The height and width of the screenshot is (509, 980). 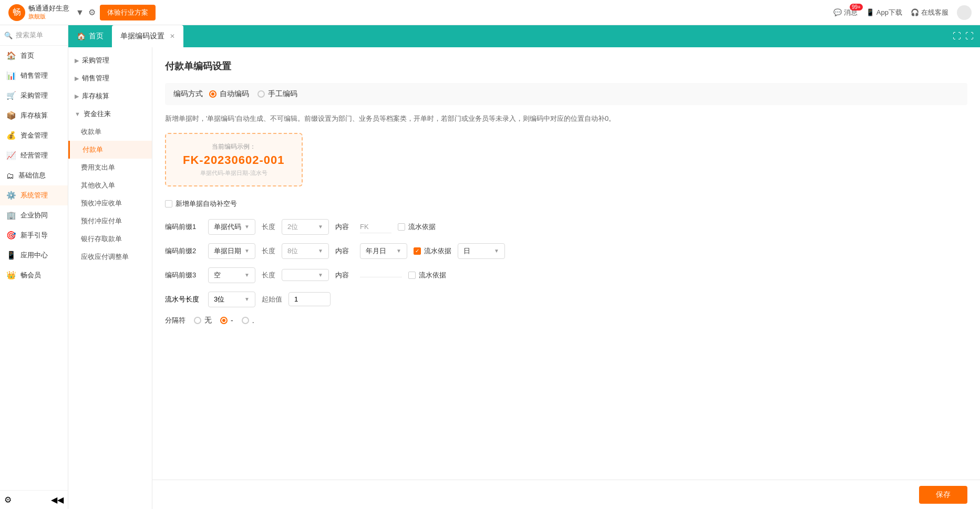 What do you see at coordinates (213, 94) in the screenshot?
I see `auto-encoding-radio` at bounding box center [213, 94].